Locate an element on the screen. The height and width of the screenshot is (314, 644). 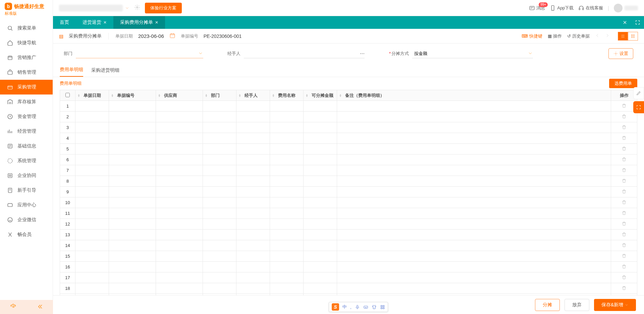
ime-toolbar: S 中 , is located at coordinates (358, 307).